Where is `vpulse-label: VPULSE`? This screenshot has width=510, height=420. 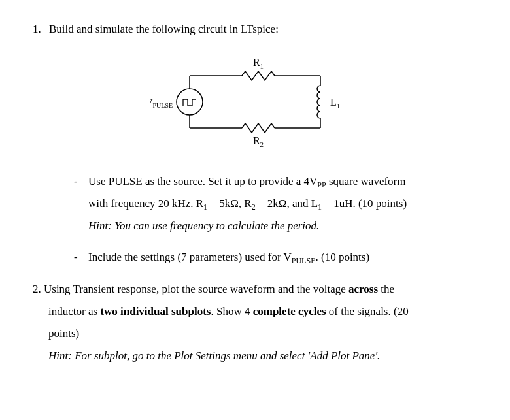
vpulse-label: VPULSE is located at coordinates (162, 103).